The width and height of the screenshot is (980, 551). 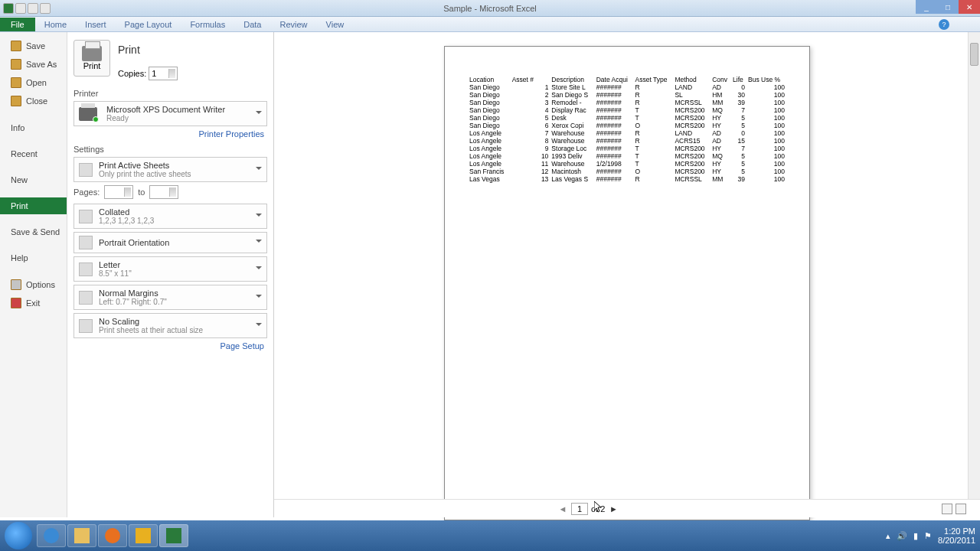 What do you see at coordinates (961, 509) in the screenshot?
I see `zoom-to-page-button` at bounding box center [961, 509].